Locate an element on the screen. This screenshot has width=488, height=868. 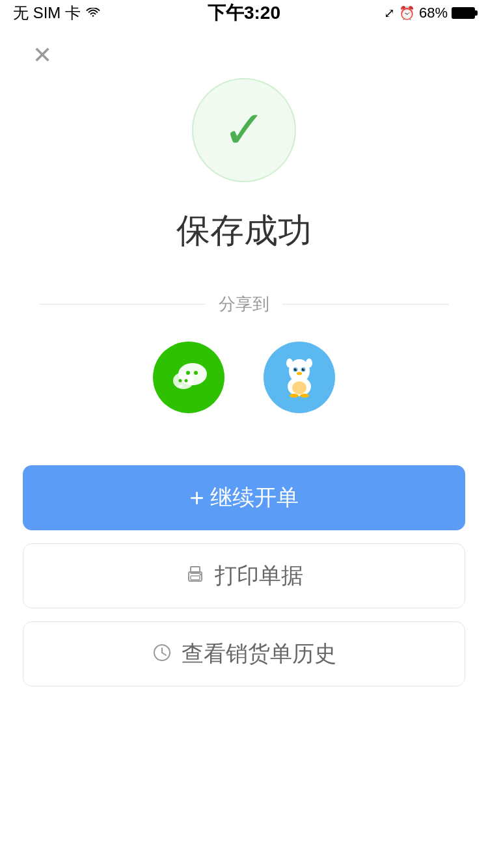
wifi-icon is located at coordinates (93, 13).